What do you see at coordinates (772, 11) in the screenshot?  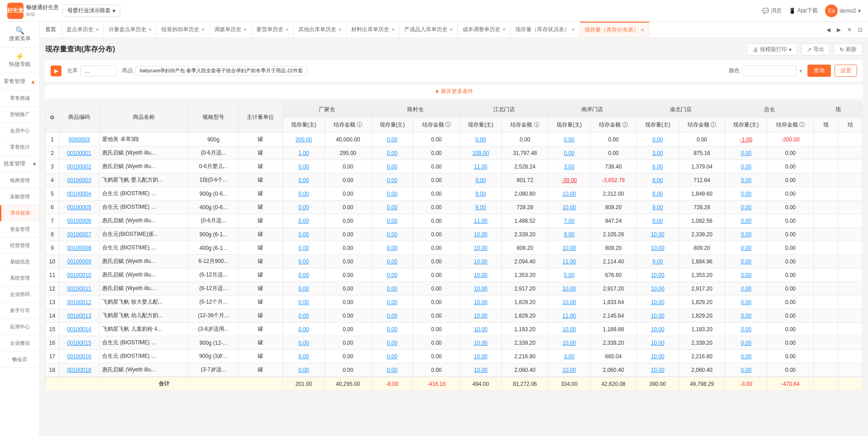 I see `message-btn: 💬 消息` at bounding box center [772, 11].